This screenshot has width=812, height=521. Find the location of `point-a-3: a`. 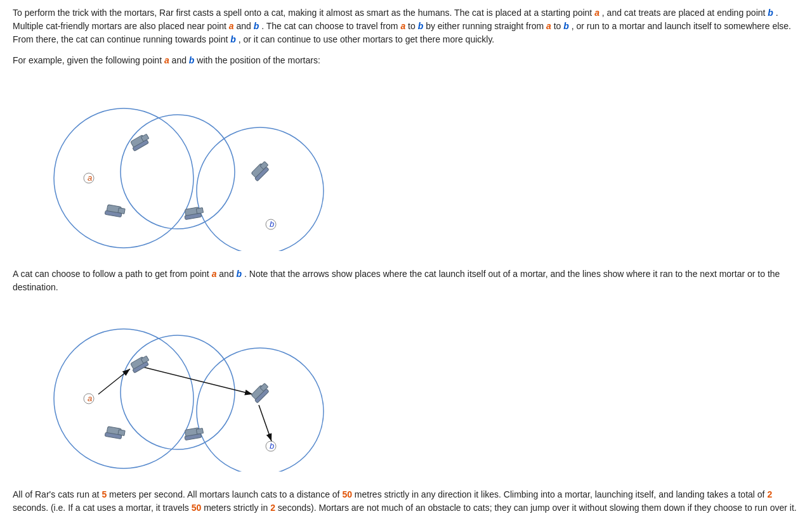

point-a-3: a is located at coordinates (403, 26).